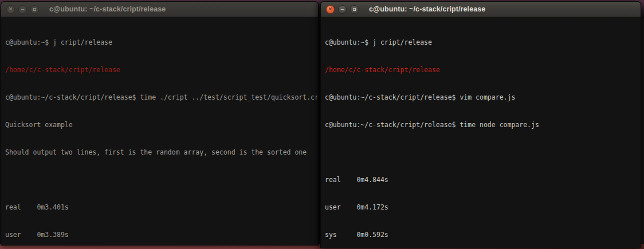 The image size is (644, 249). What do you see at coordinates (162, 235) in the screenshot?
I see `terminal-line: user 0m3.389s` at bounding box center [162, 235].